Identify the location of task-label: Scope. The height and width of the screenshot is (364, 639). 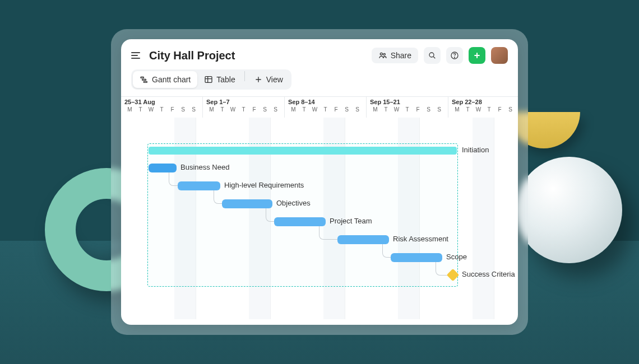
(456, 256).